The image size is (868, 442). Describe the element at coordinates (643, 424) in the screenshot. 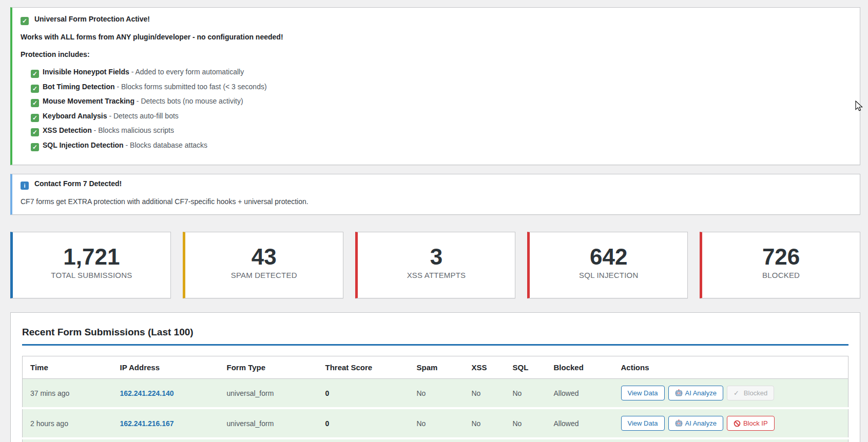

I see `view-data-label: View Data` at that location.